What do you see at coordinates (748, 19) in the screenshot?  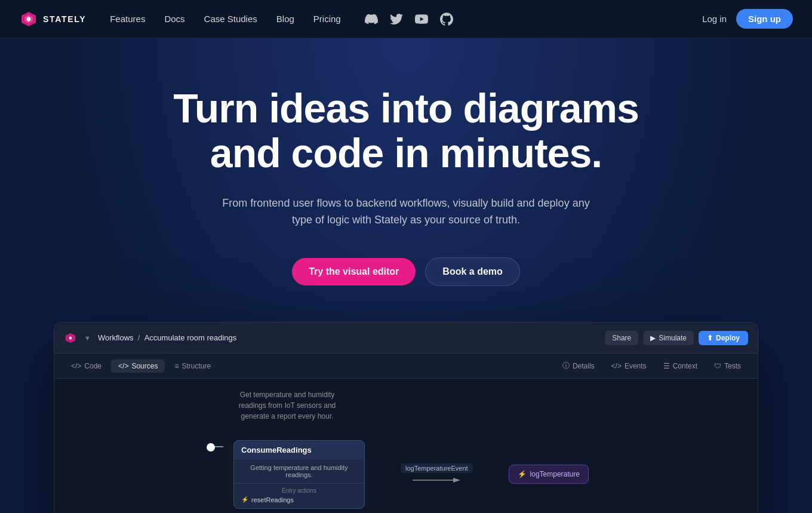 I see `nav-right: Log in Sign up` at bounding box center [748, 19].